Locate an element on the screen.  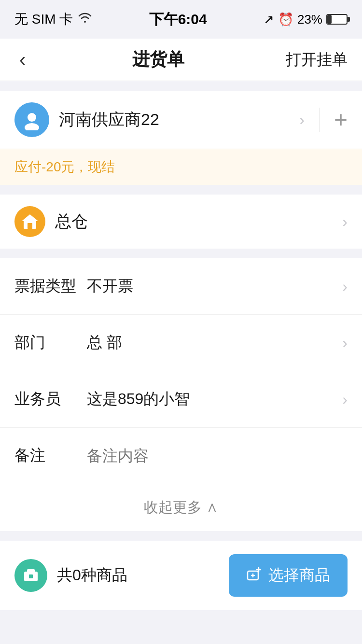
select-product-label: 选择商品 is located at coordinates (299, 575).